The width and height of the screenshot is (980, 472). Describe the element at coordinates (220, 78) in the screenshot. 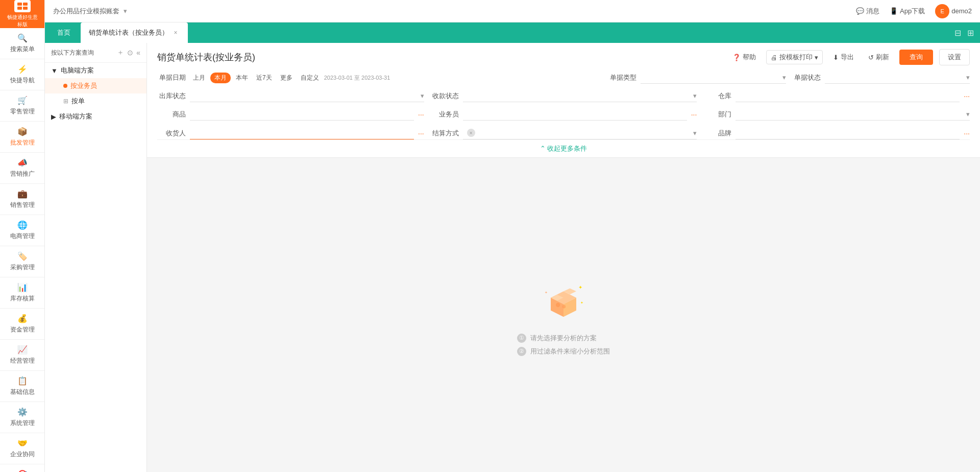

I see `date-tab-thismonth: 本月` at that location.